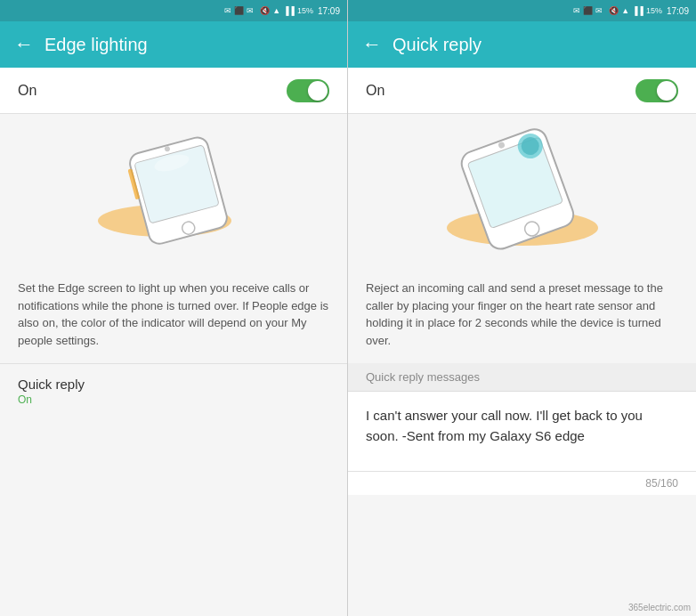 This screenshot has width=696, height=616. Describe the element at coordinates (24, 45) in the screenshot. I see `back-button-1: ←` at that location.